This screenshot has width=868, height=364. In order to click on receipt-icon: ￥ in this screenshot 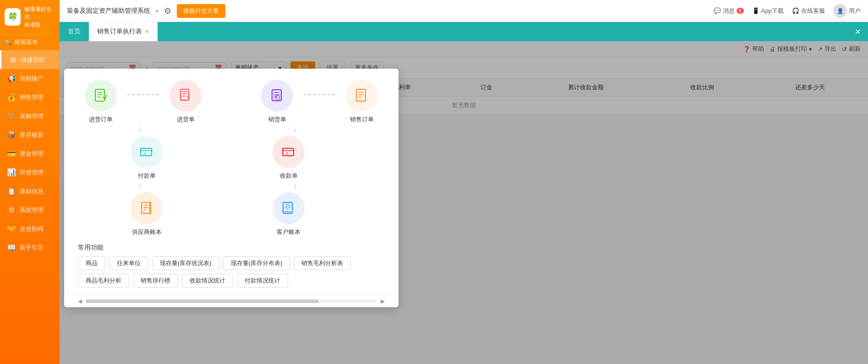, I will do `click(289, 152)`.